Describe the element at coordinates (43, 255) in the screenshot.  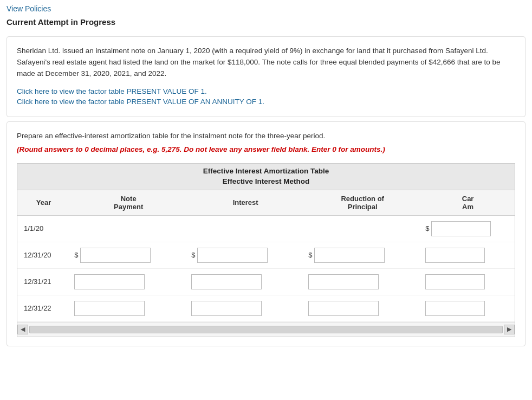
I see `date-cell-2: 12/31/20` at that location.